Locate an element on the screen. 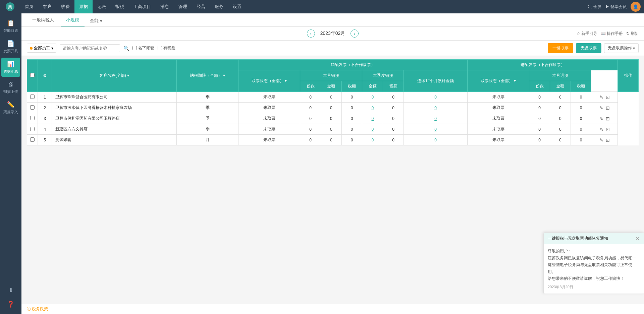 The width and height of the screenshot is (644, 314). nav-home: 首页 is located at coordinates (29, 7).